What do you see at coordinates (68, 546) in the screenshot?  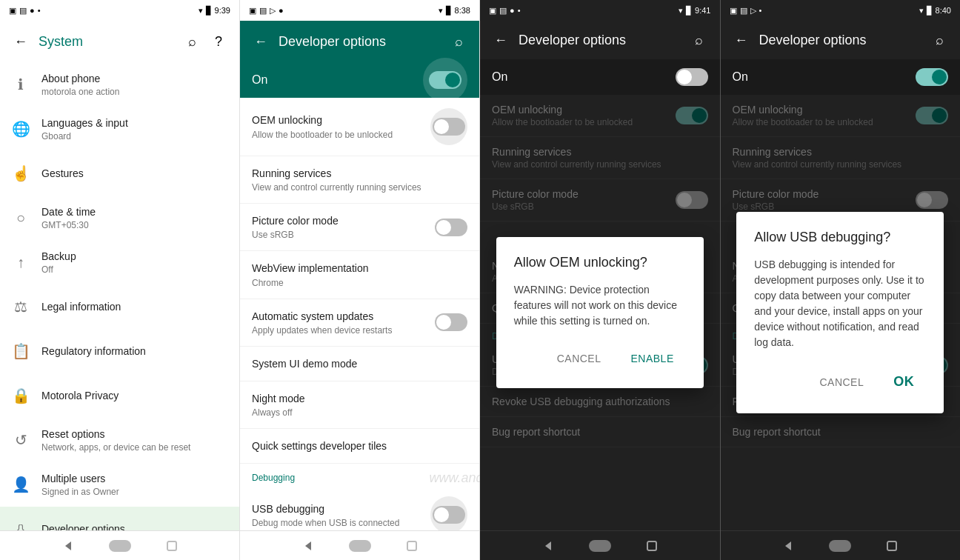 I see `nav-back` at bounding box center [68, 546].